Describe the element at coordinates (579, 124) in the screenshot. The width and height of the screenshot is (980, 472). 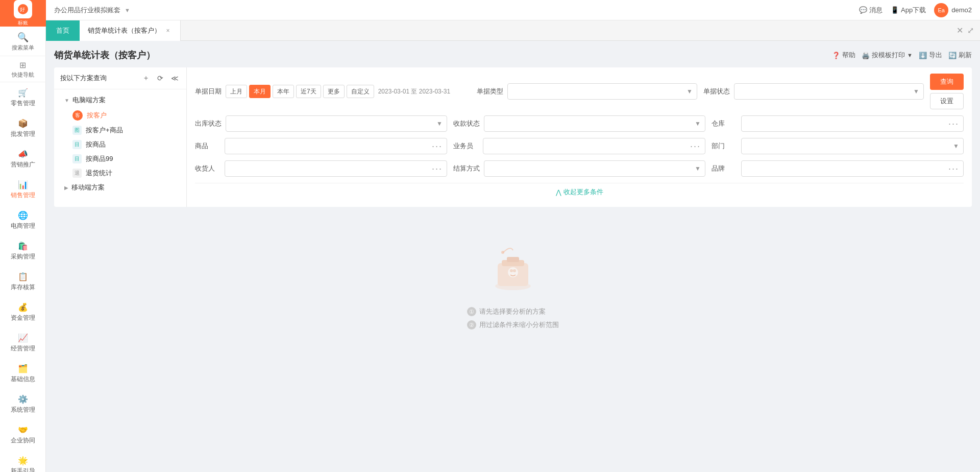
I see `filter-field-receive-status: 收款状态 ▼` at that location.